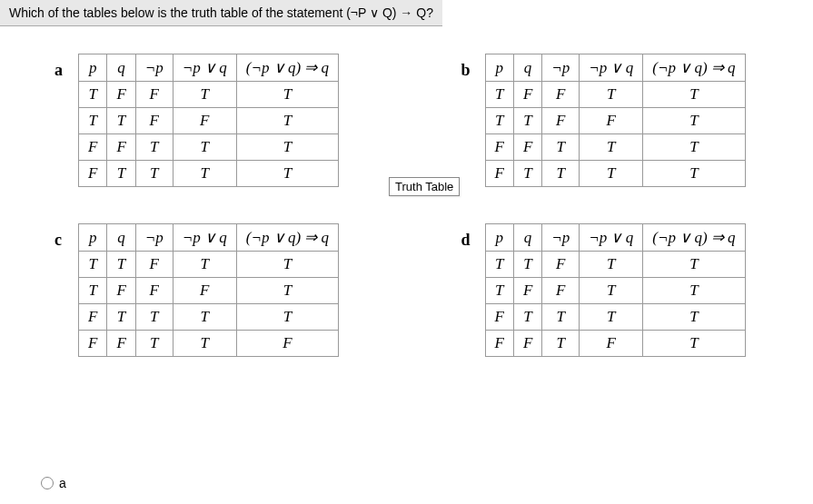 This screenshot has width=813, height=504. Describe the element at coordinates (222, 120) in the screenshot. I see `table-block-a: a p q ¬p ¬p ∨ q (¬p ∨ q) ⇒ q TFFTT TTFFT…` at that location.